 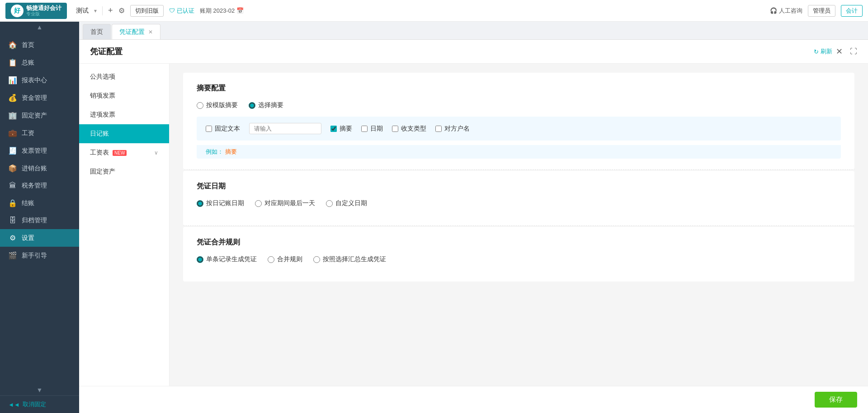 What do you see at coordinates (227, 129) in the screenshot?
I see `fixed-text-label: 固定文本` at bounding box center [227, 129].